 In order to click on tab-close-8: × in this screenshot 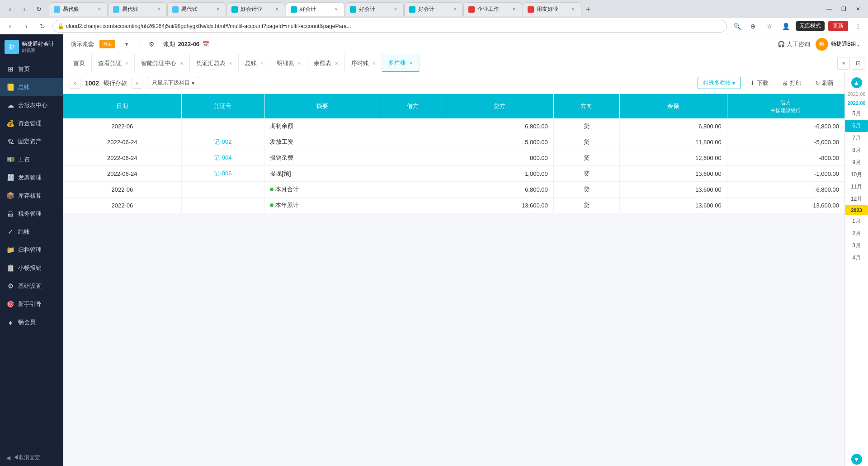, I will do `click(514, 9)`.